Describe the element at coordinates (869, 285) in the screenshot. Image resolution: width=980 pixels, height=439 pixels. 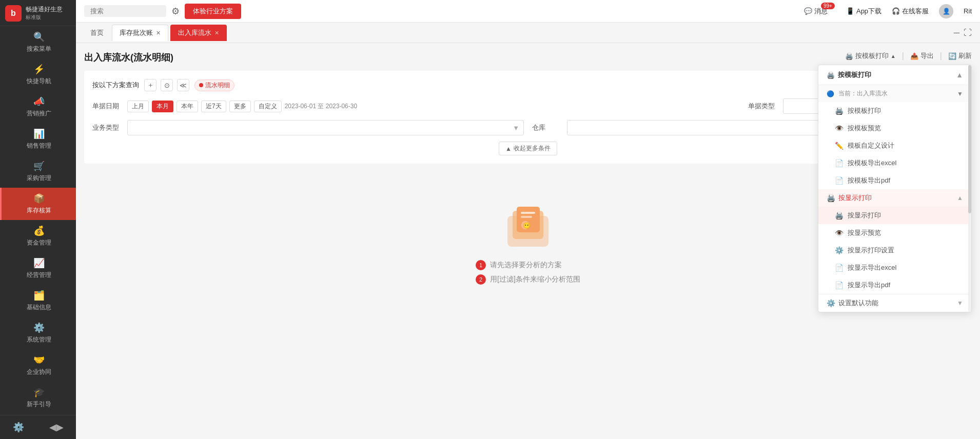
I see `dp-display-pdf-label: 按显示导出pdf` at that location.